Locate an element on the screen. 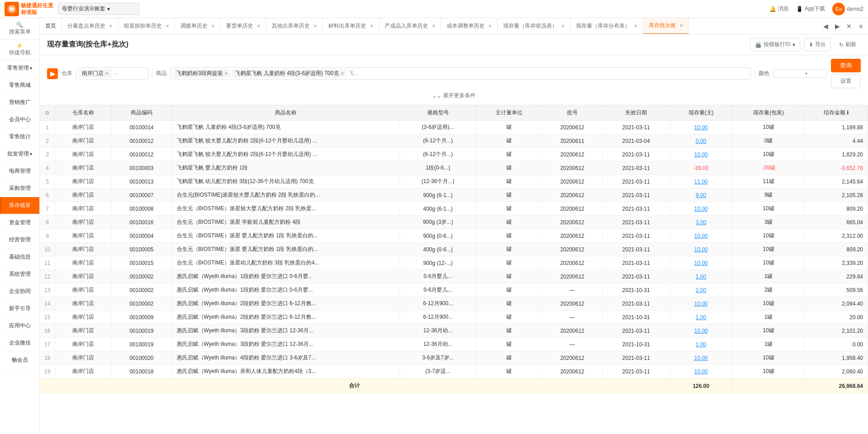  tab-close-ku-pi: ✕ is located at coordinates (681, 25).